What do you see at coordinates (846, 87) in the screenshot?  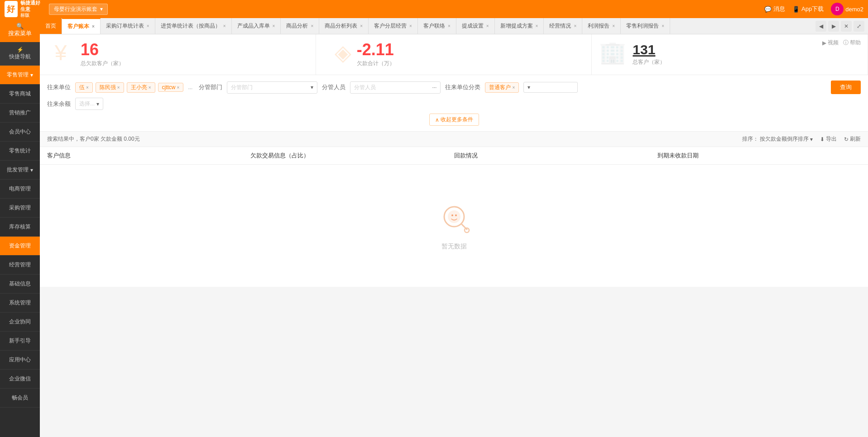 I see `query-button: 查询` at bounding box center [846, 87].